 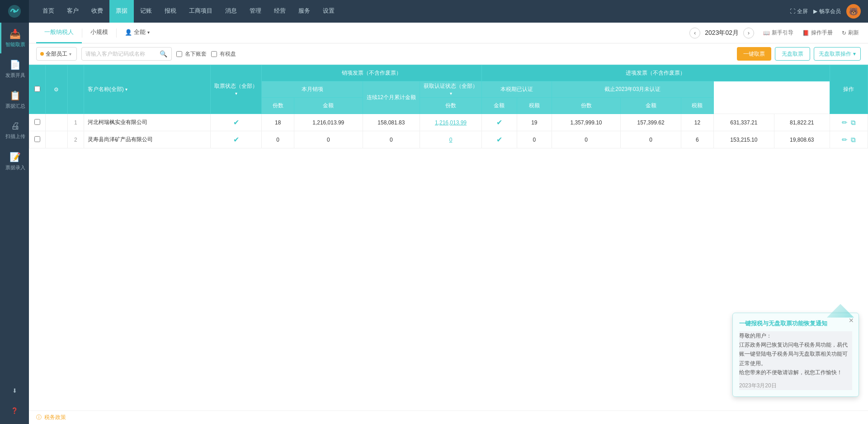 I want to click on sub-account-checkbox, so click(x=179, y=54).